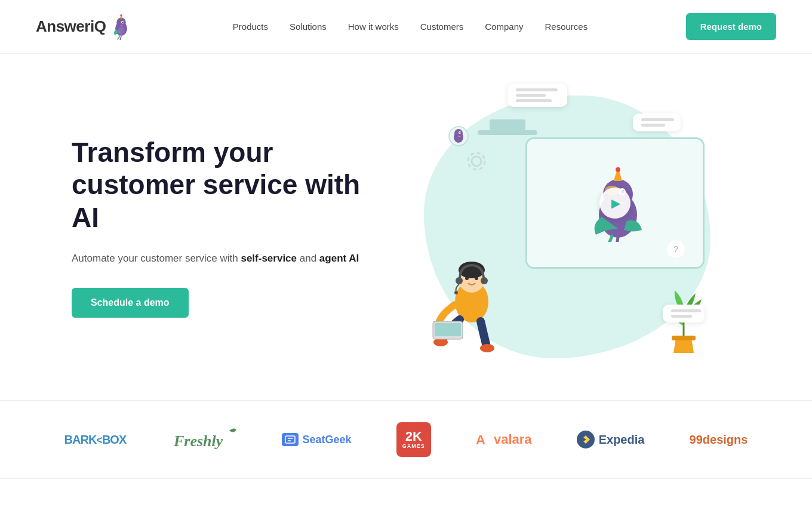  What do you see at coordinates (204, 440) in the screenshot?
I see `logo-freshly: Freshly` at bounding box center [204, 440].